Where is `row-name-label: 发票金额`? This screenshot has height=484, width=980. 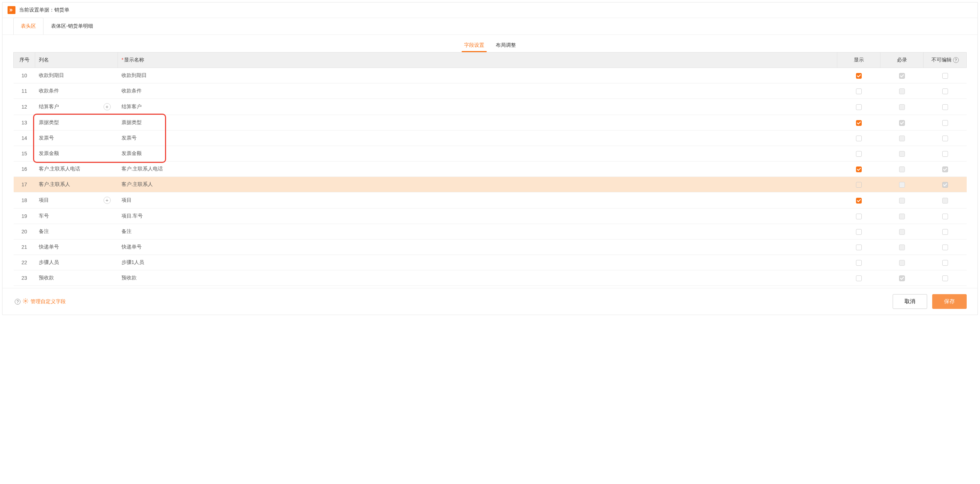 row-name-label: 发票金额 is located at coordinates (49, 154).